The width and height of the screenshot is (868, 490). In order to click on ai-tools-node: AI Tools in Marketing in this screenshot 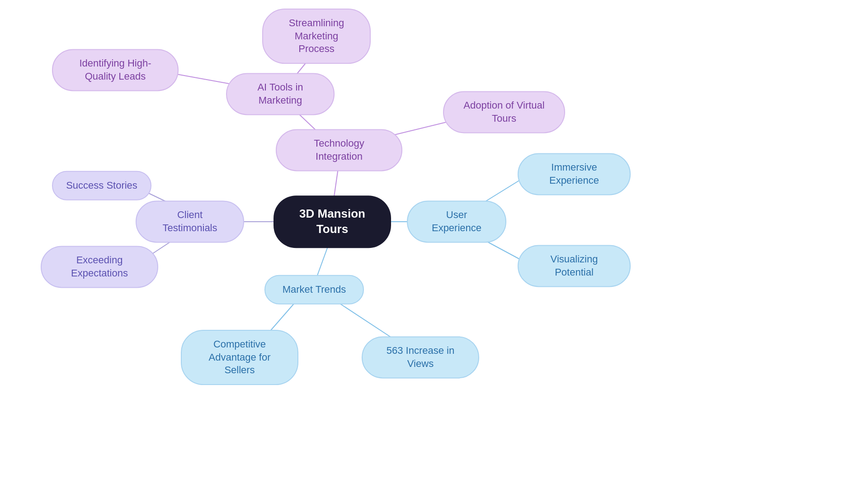, I will do `click(280, 94)`.